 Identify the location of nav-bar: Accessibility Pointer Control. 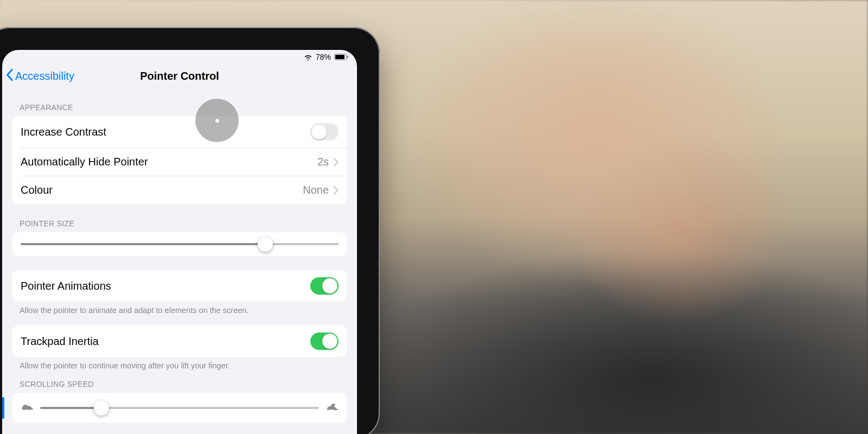
(180, 76).